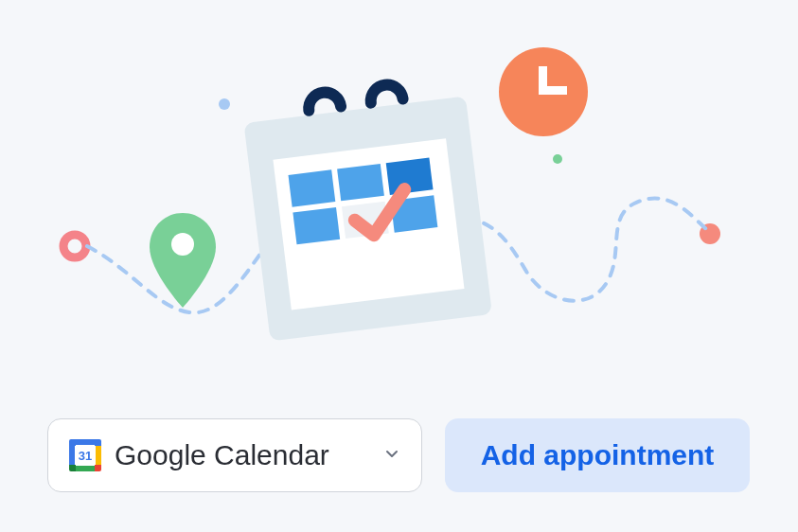 Image resolution: width=798 pixels, height=532 pixels. What do you see at coordinates (249, 455) in the screenshot?
I see `dropdown-selected-label: Google Calendar` at bounding box center [249, 455].